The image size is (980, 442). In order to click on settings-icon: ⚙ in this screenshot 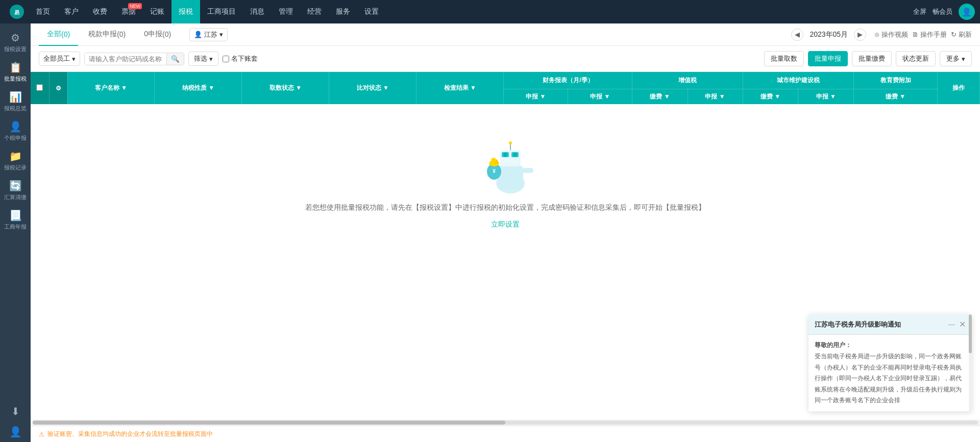, I will do `click(58, 88)`.